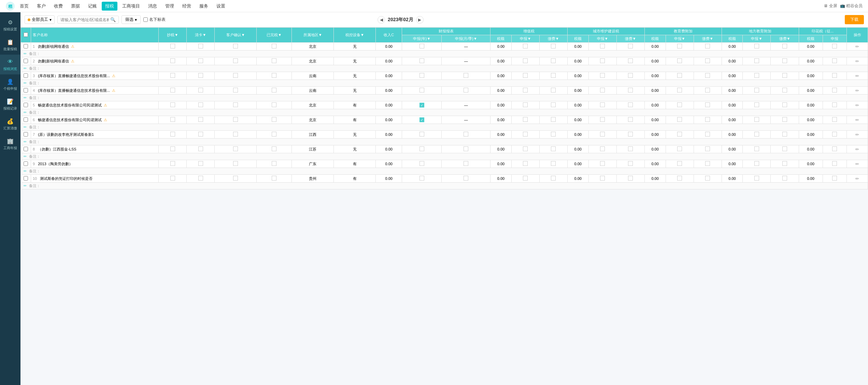  Describe the element at coordinates (854, 20) in the screenshot. I see `download-button: 下载` at that location.